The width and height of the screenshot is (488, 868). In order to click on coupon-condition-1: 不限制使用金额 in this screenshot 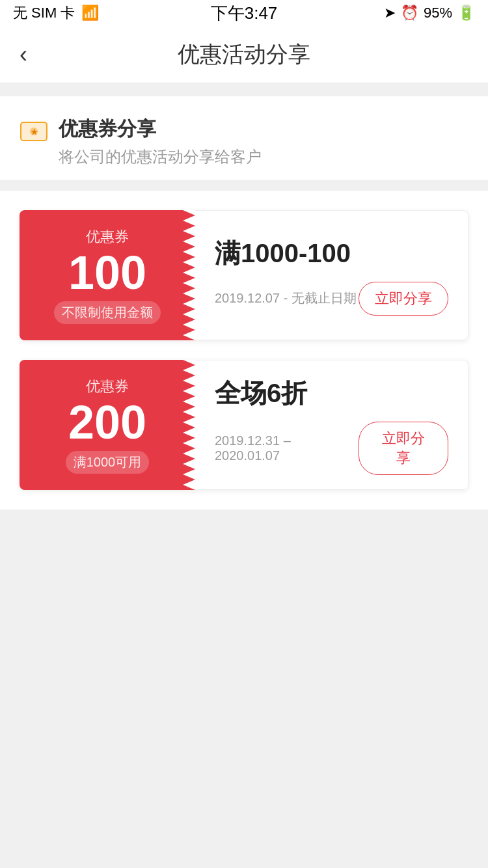, I will do `click(107, 312)`.